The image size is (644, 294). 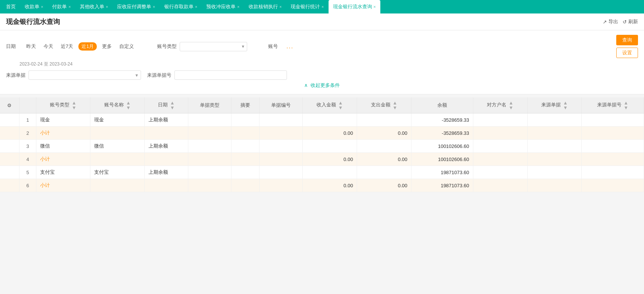 I want to click on nav-payment: 付款单 ×, so click(x=62, y=7).